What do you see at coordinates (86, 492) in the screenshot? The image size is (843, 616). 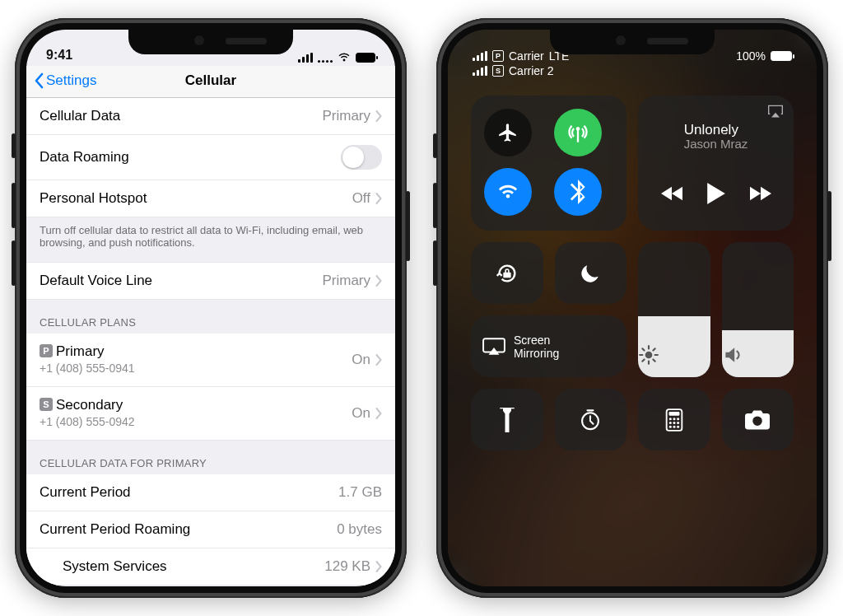 I see `period-label: Current Period` at bounding box center [86, 492].